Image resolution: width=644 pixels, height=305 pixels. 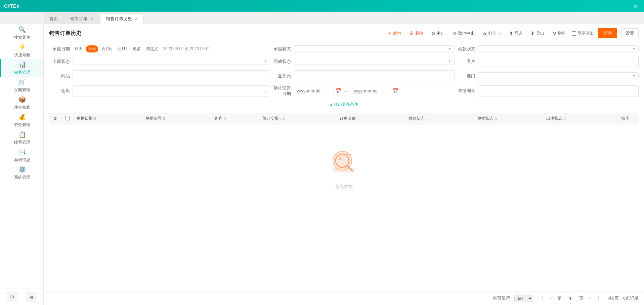 I want to click on salesperson-input, so click(x=371, y=76).